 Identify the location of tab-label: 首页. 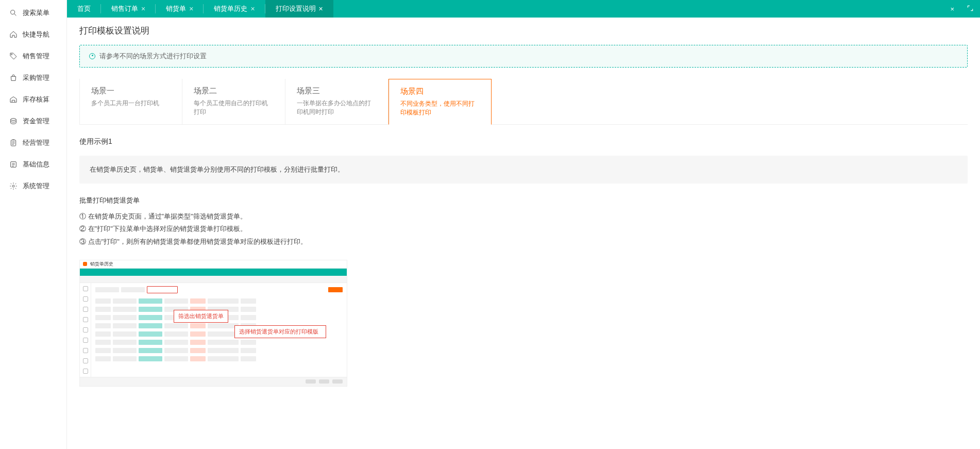
(84, 9).